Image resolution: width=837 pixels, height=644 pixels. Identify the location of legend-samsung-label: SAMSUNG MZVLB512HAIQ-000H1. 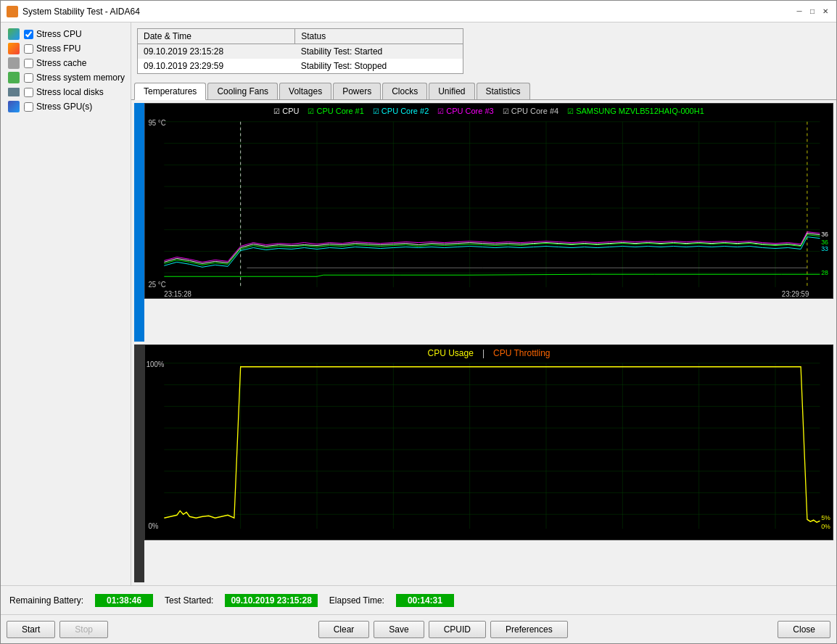
(640, 111).